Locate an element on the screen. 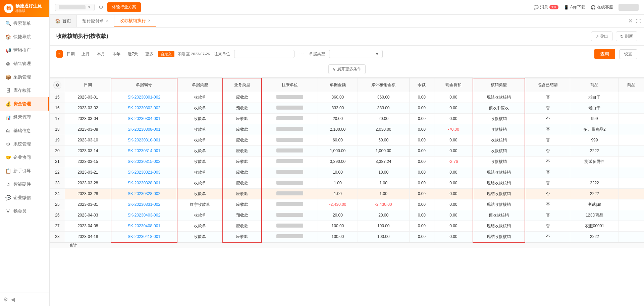 Image resolution: width=644 pixels, height=306 pixels. export-button: ↗ 导出 is located at coordinates (602, 36).